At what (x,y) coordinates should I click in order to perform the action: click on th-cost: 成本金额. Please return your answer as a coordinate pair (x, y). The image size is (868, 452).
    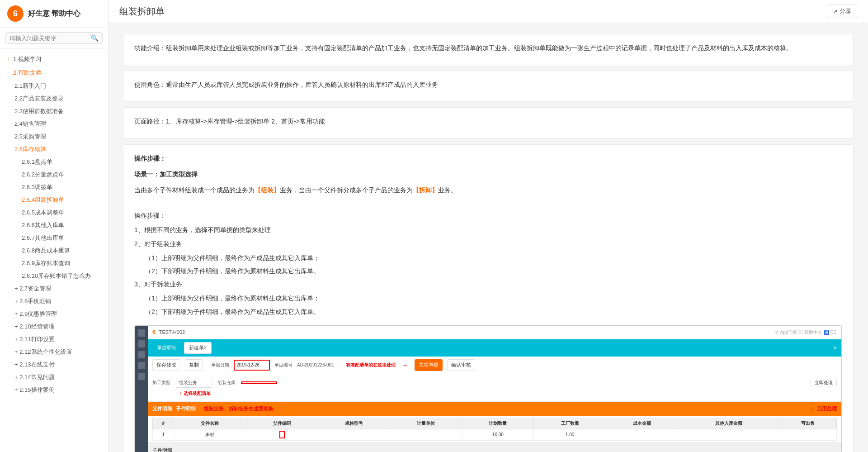
    Looking at the image, I should click on (642, 423).